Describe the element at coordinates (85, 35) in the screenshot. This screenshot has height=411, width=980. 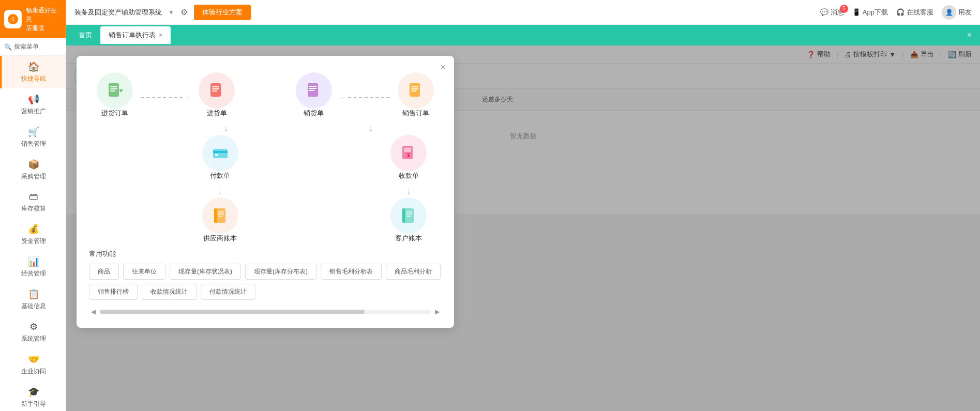
I see `tab-home: 首页` at that location.